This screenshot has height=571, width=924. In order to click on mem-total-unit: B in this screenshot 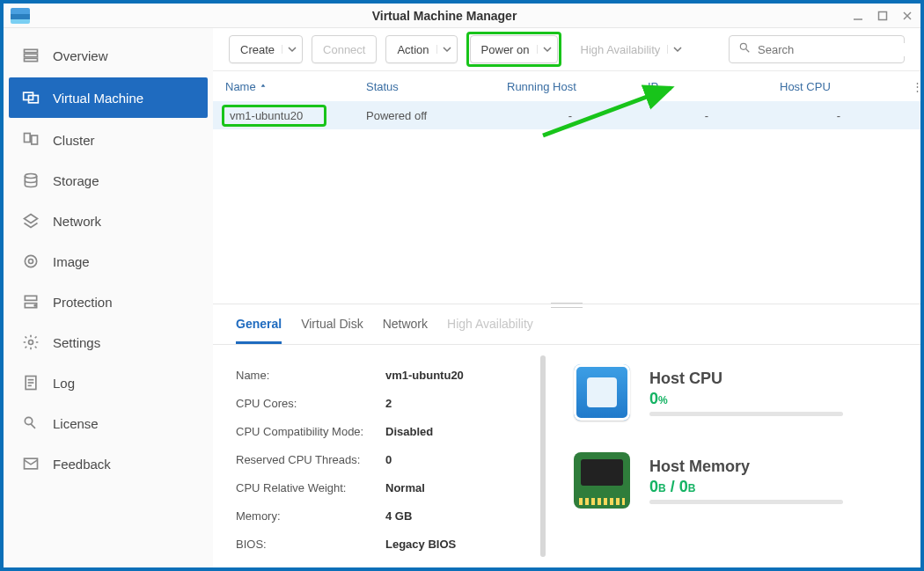, I will do `click(692, 488)`.